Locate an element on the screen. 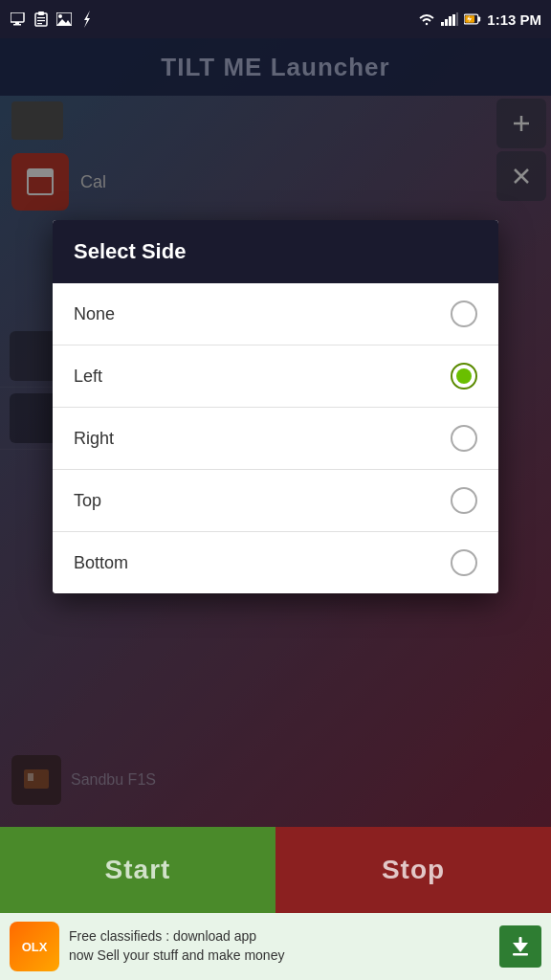 The width and height of the screenshot is (551, 980). option-left-radio is located at coordinates (464, 376).